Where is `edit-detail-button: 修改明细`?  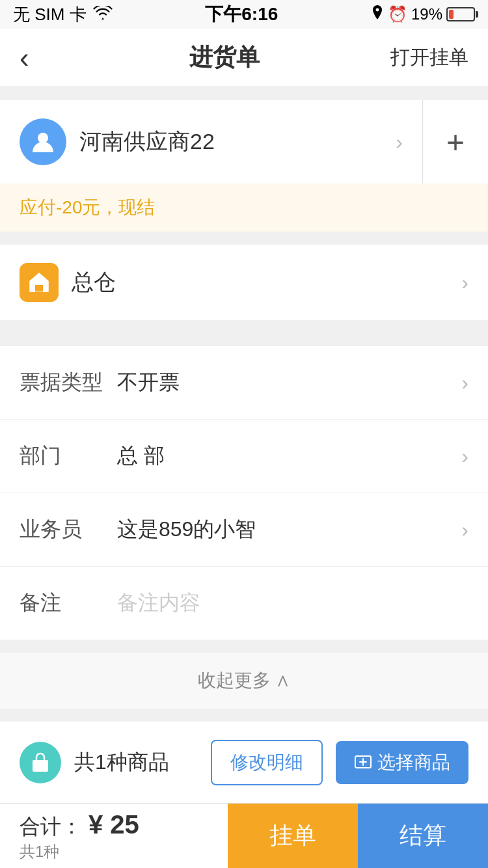
edit-detail-button: 修改明细 is located at coordinates (267, 763).